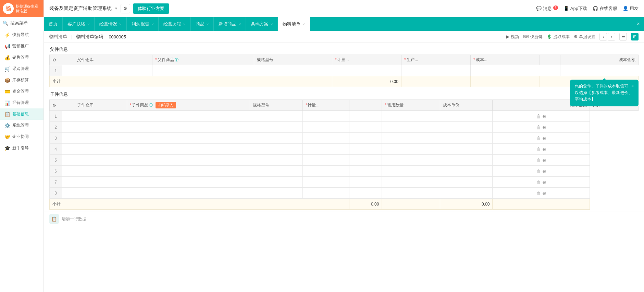 The width and height of the screenshot is (644, 292). Describe the element at coordinates (90, 37) in the screenshot. I see `breadcrumb-item-2: 物料清单编码` at that location.